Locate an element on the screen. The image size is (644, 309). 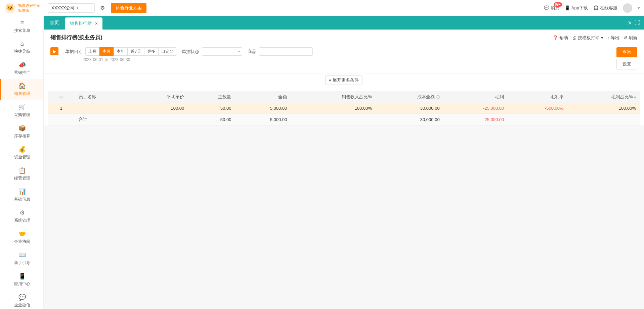
sales-icon: 🏠 is located at coordinates (22, 86).